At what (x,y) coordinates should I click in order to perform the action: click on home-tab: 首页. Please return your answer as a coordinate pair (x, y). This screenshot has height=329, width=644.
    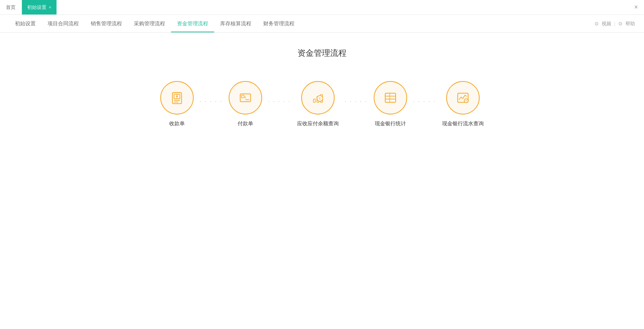
    Looking at the image, I should click on (11, 7).